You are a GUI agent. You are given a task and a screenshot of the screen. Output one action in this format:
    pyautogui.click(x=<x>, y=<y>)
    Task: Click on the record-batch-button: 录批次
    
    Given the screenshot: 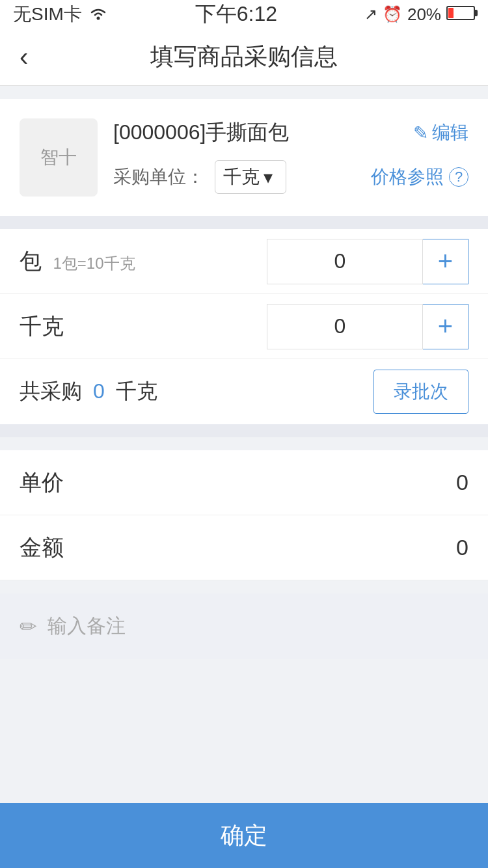 What is the action you would take?
    pyautogui.click(x=421, y=392)
    